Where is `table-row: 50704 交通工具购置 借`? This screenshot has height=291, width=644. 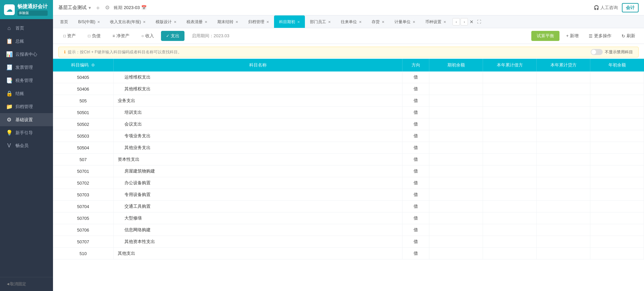
table-row: 50704 交通工具购置 借 is located at coordinates (348, 207).